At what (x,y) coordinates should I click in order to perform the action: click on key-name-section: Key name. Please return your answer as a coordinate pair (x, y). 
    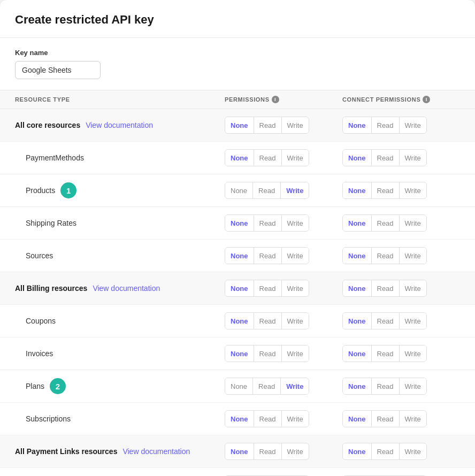
    Looking at the image, I should click on (238, 64).